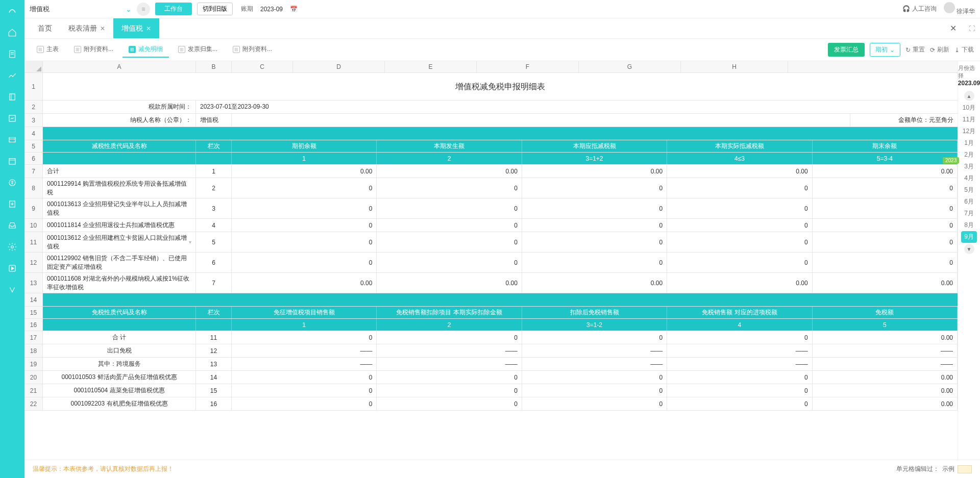 This screenshot has width=980, height=478. What do you see at coordinates (294, 9) in the screenshot?
I see `calendar-icon: 📅` at bounding box center [294, 9].